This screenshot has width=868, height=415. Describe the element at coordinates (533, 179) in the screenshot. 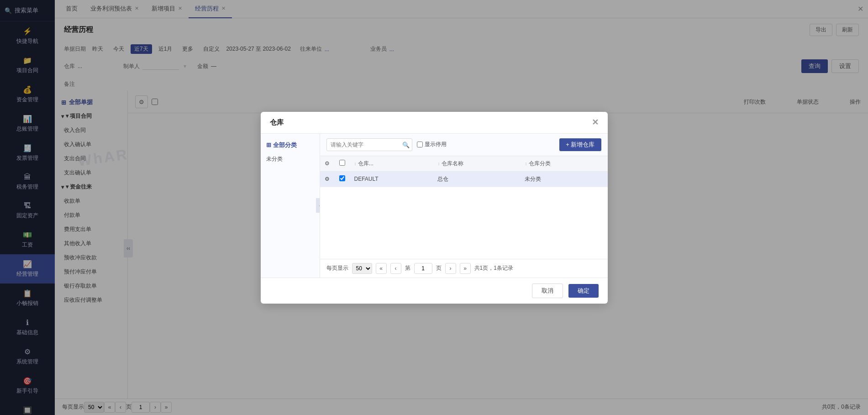

I see `row-category-value: 未分类` at that location.